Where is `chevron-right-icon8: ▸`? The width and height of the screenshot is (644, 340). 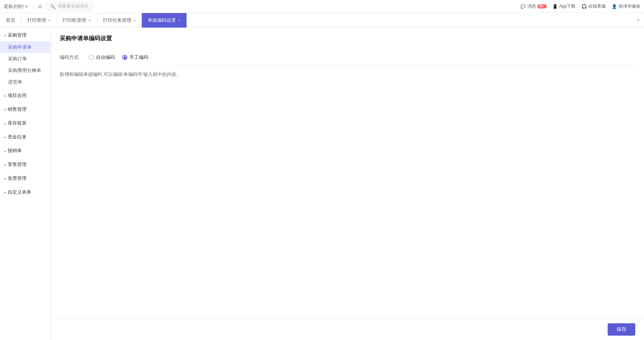 chevron-right-icon8: ▸ is located at coordinates (5, 193).